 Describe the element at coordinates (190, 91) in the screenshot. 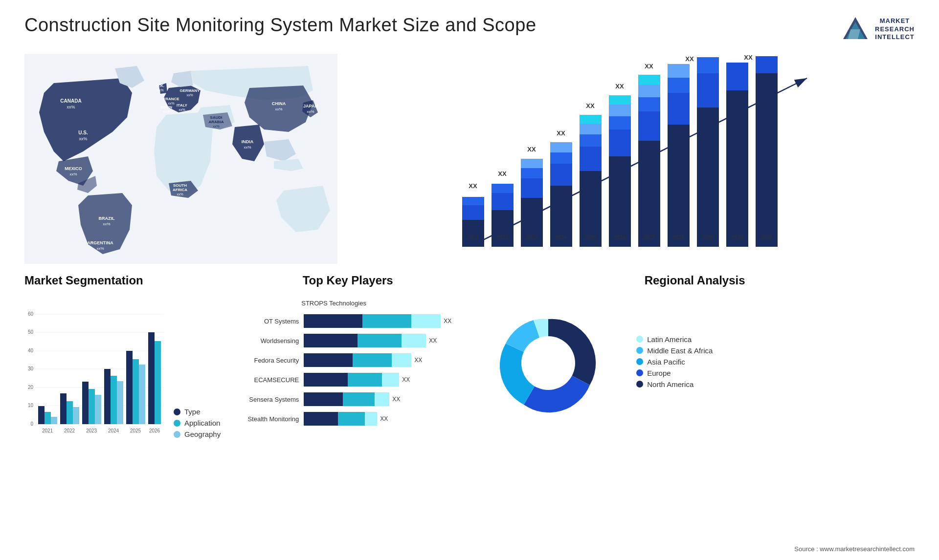

I see `svg-text: GERMANY` at that location.